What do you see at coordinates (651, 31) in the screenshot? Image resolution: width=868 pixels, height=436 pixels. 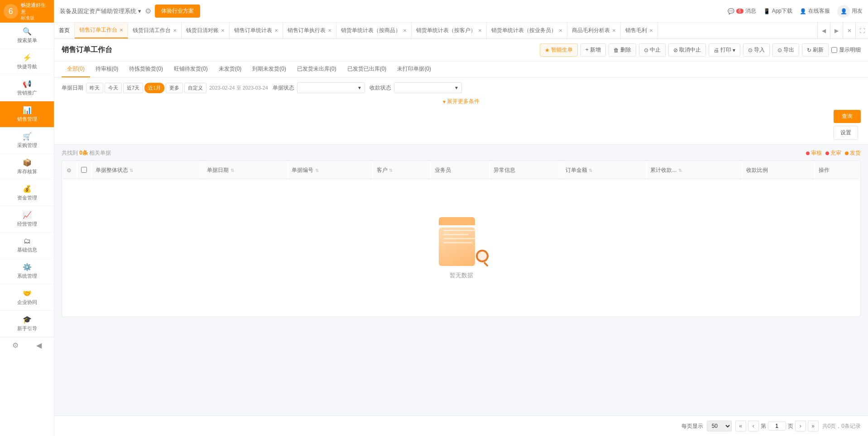 I see `tab-close-sales-profit: ✕` at bounding box center [651, 31].